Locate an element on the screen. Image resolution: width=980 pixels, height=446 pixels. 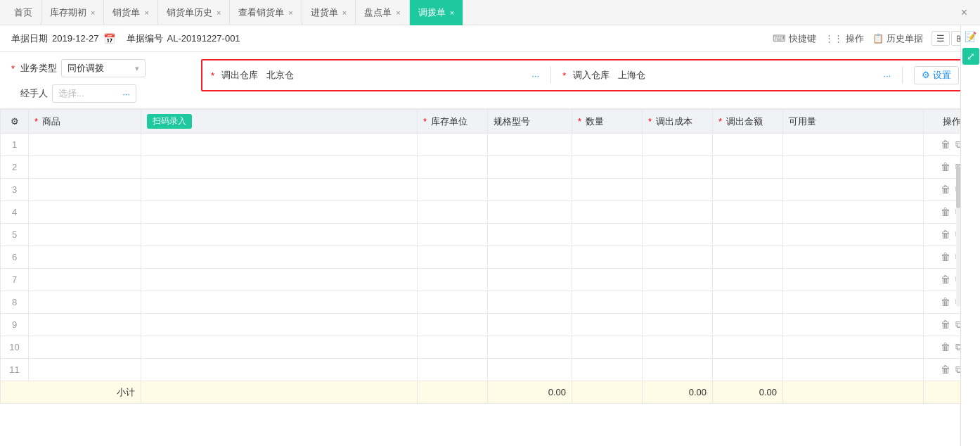
note-panel-button: 📝 is located at coordinates (971, 37).